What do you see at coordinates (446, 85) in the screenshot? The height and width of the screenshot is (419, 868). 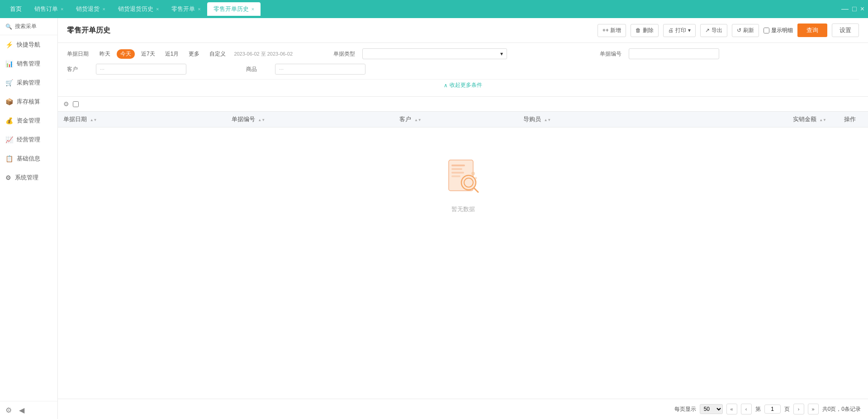 I see `collapse-up-icon: ∧` at bounding box center [446, 85].